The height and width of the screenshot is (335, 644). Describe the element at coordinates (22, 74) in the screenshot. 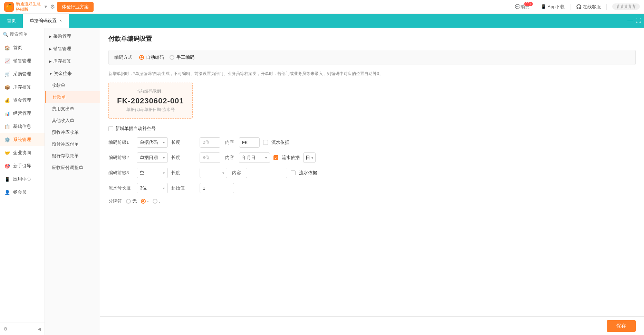

I see `sidebar-item-purchase: 🛒 采购管理` at that location.